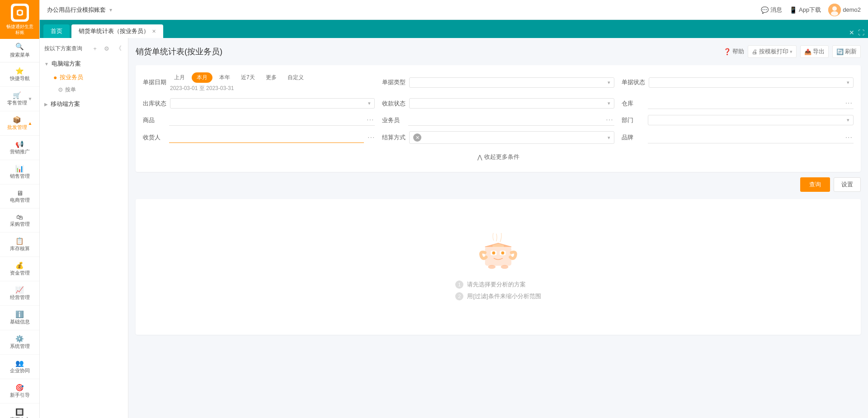  I want to click on date-btn-thisyear: 本年, so click(225, 78).